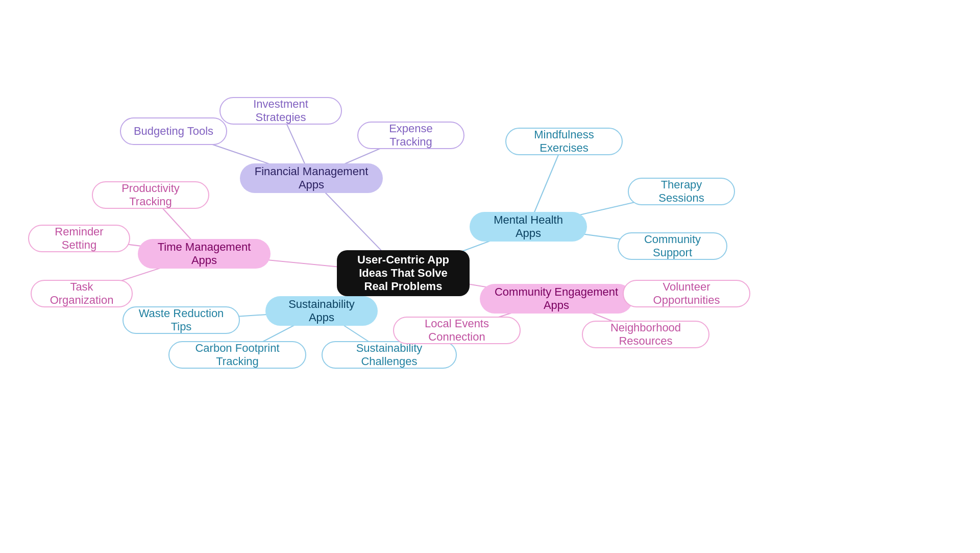 Image resolution: width=980 pixels, height=553 pixels. I want to click on node-task: Task Organization, so click(82, 294).